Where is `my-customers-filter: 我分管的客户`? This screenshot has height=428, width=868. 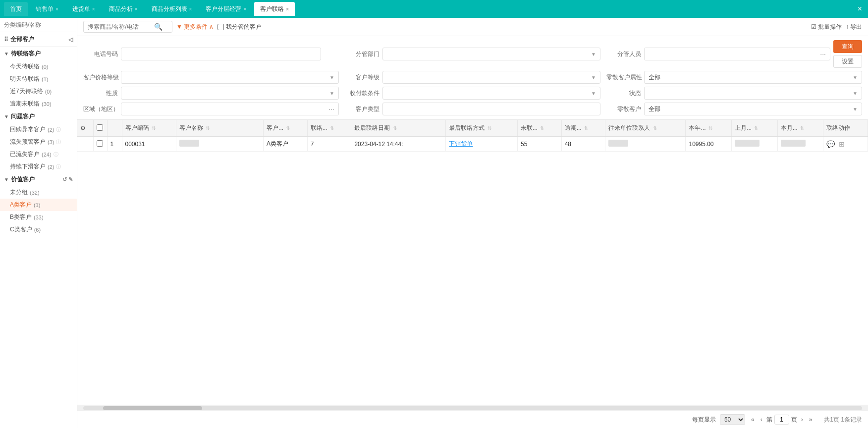 my-customers-filter: 我分管的客户 is located at coordinates (240, 27).